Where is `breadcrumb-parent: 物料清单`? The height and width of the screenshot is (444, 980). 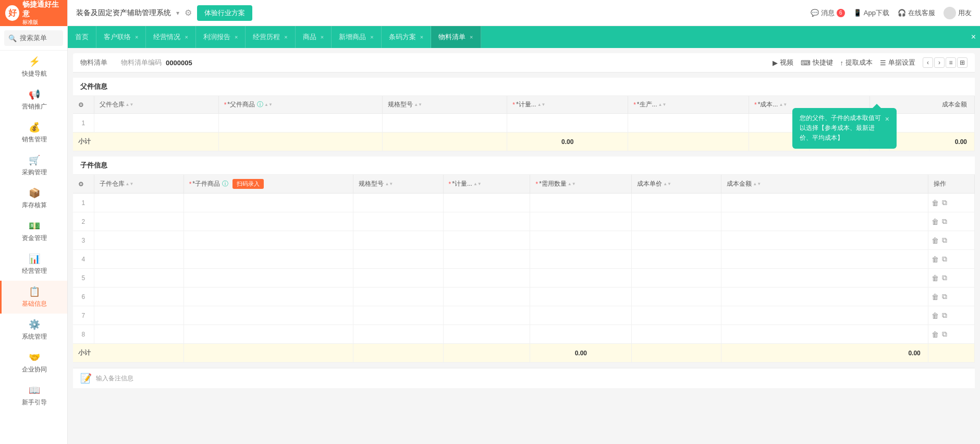
breadcrumb-parent: 物料清单 is located at coordinates (94, 63).